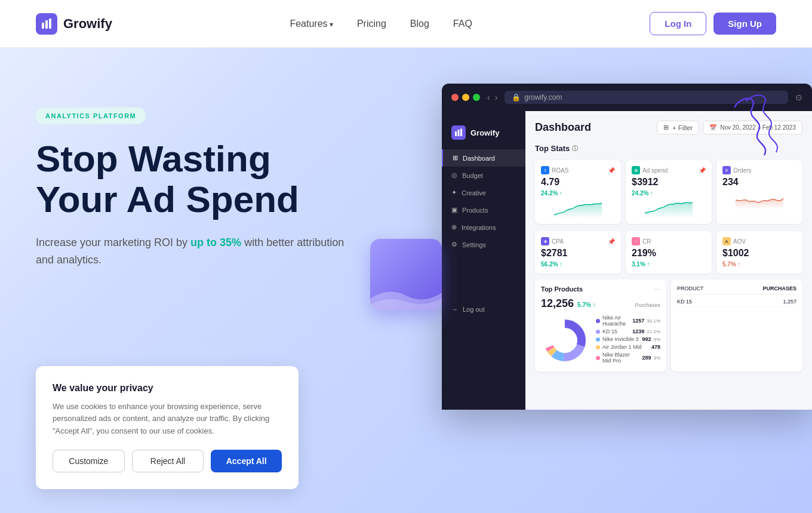 Image resolution: width=812 pixels, height=513 pixels. I want to click on col-product: PRODUCT, so click(716, 288).